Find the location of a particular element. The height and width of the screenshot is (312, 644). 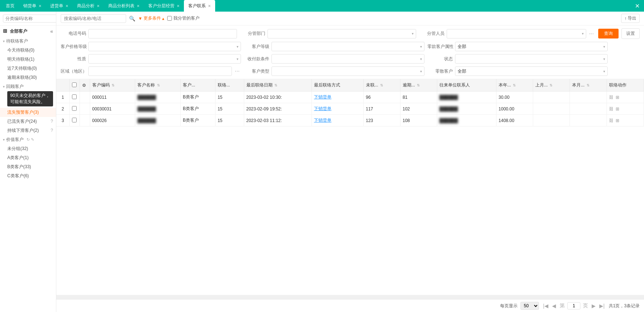

tab-home: 首页 is located at coordinates (10, 6).